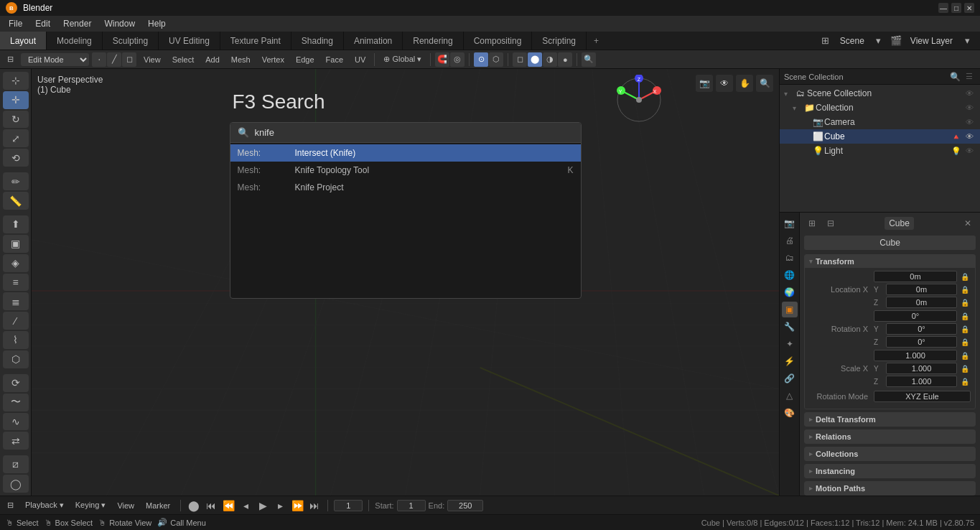 Image resolution: width=980 pixels, height=530 pixels. What do you see at coordinates (190, 40) in the screenshot?
I see `tab-uv-editing: UV Editing` at bounding box center [190, 40].